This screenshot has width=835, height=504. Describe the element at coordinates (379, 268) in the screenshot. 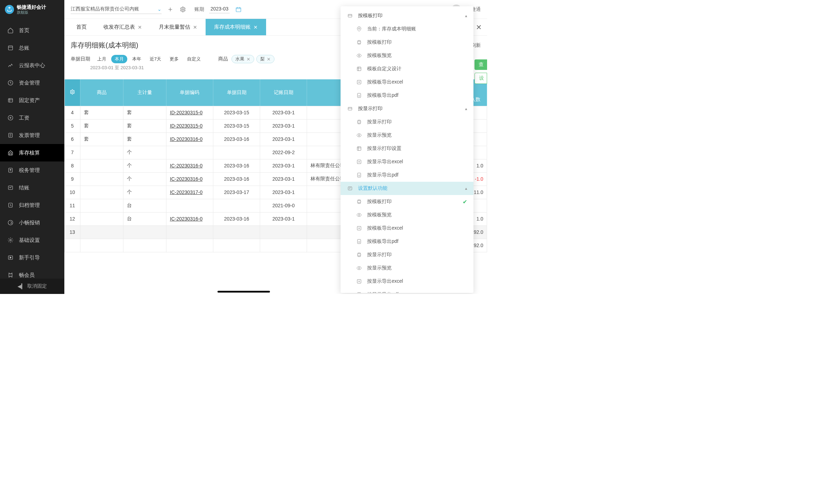

I see `dd-item-label: 按显示预览` at that location.